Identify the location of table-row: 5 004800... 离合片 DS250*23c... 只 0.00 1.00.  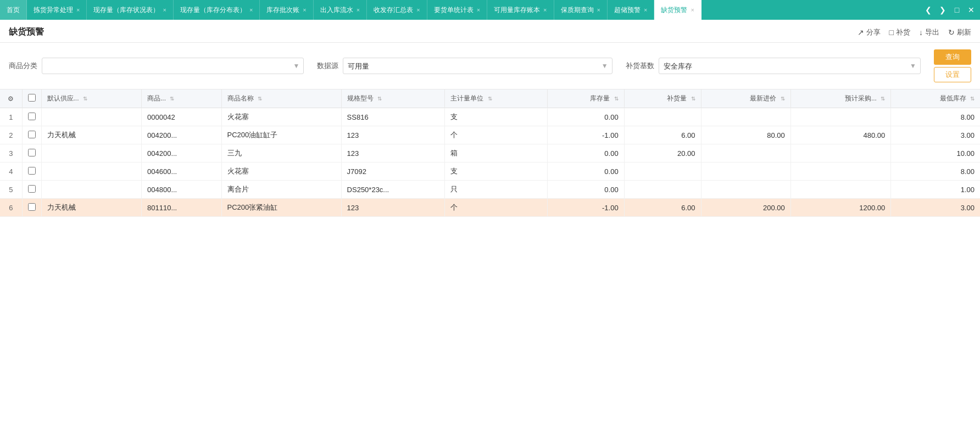
(490, 190).